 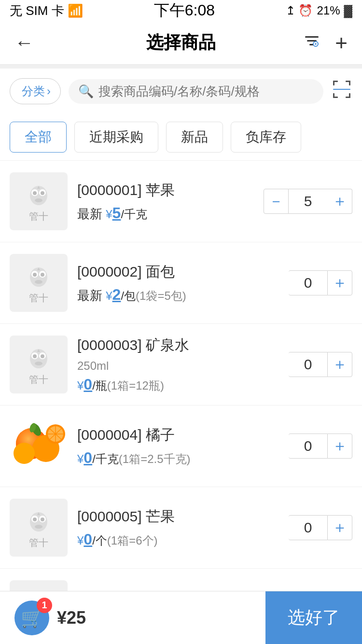 I want to click on owl-brand-text: 管十, so click(x=39, y=216).